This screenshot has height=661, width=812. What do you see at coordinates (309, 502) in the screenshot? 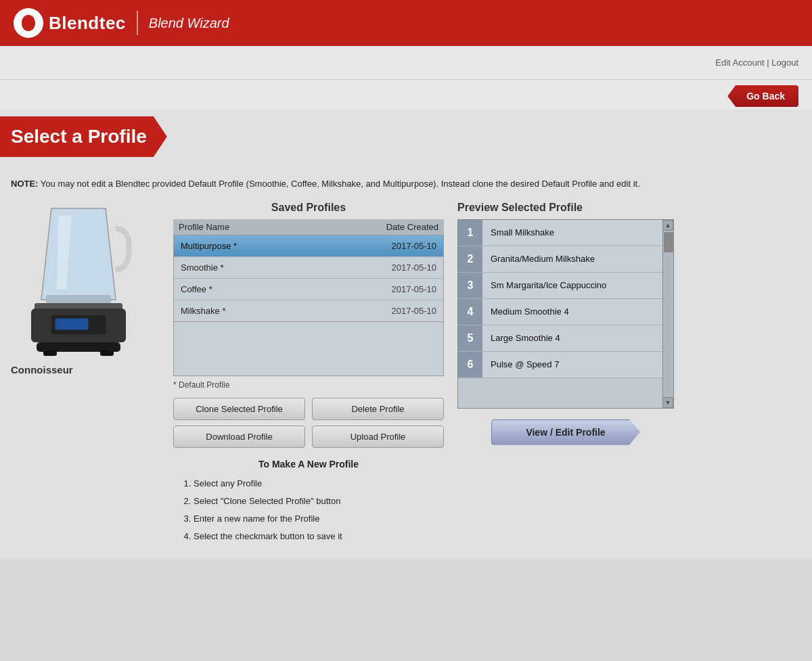
I see `make-profile-section: To Make A New Profile Select any Profile…` at bounding box center [309, 502].